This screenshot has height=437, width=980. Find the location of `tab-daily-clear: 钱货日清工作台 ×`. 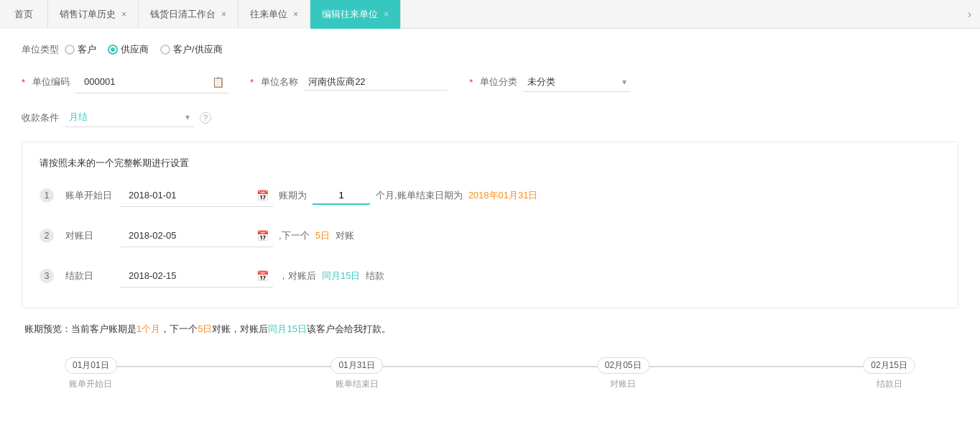

tab-daily-clear: 钱货日清工作台 × is located at coordinates (188, 14).